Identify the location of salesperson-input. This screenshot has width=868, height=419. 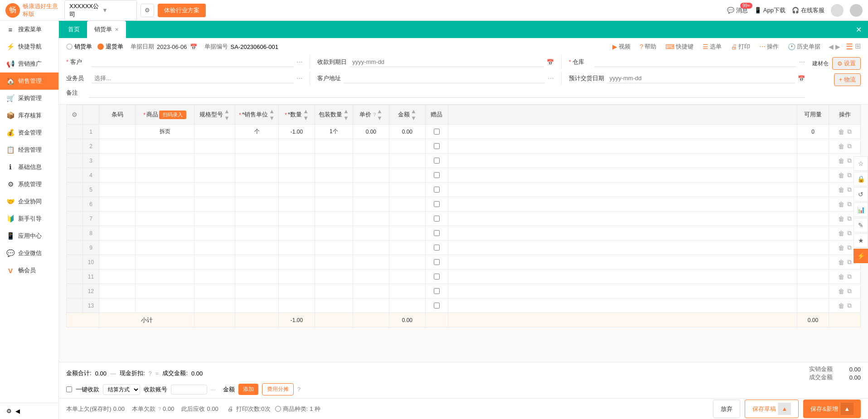
(193, 78).